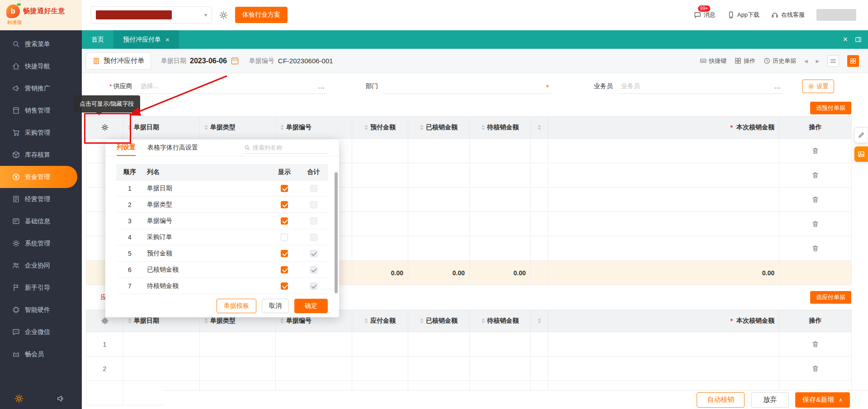 This screenshot has width=868, height=409. Describe the element at coordinates (41, 310) in the screenshot. I see `sidebar-item-12: 智能硬件` at that location.